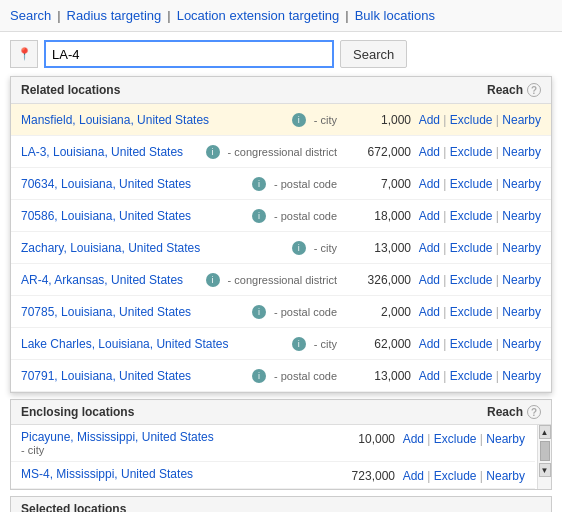  What do you see at coordinates (326, 248) in the screenshot?
I see `location-type-4: - city` at bounding box center [326, 248].